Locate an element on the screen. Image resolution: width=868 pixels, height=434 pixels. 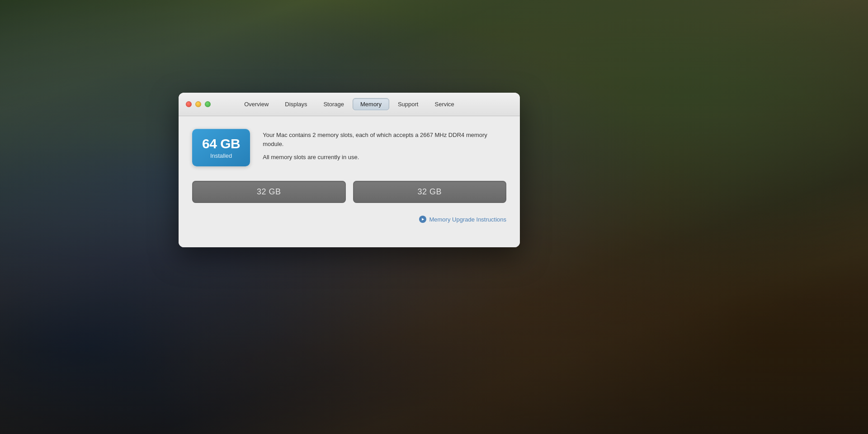
titlebar: Overview Displays Storage Memory Support… is located at coordinates (349, 104).